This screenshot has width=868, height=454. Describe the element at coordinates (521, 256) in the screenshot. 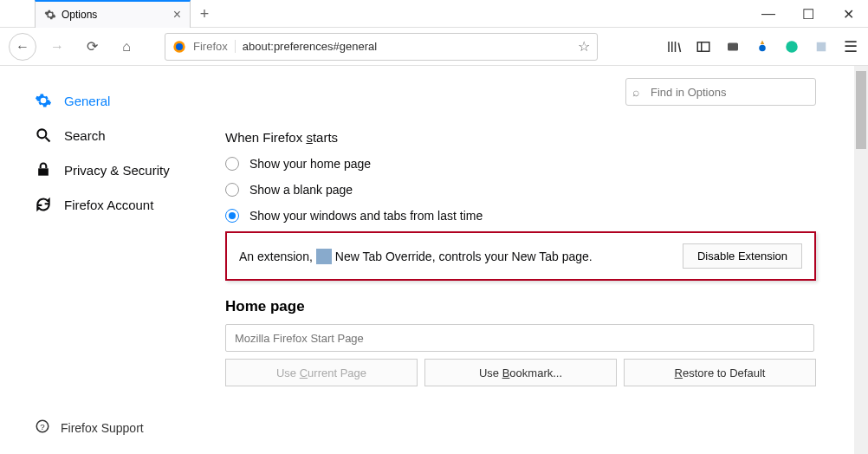

I see `extension-notice: An extension, New Tab Override, controls…` at that location.